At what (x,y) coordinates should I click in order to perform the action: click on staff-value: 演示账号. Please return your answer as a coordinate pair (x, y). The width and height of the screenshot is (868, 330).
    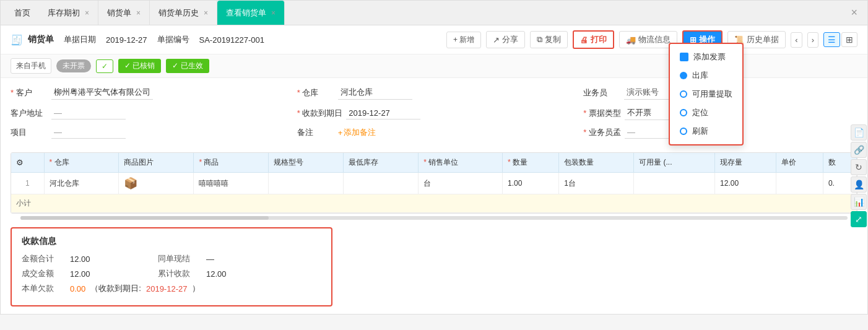
    Looking at the image, I should click on (649, 93).